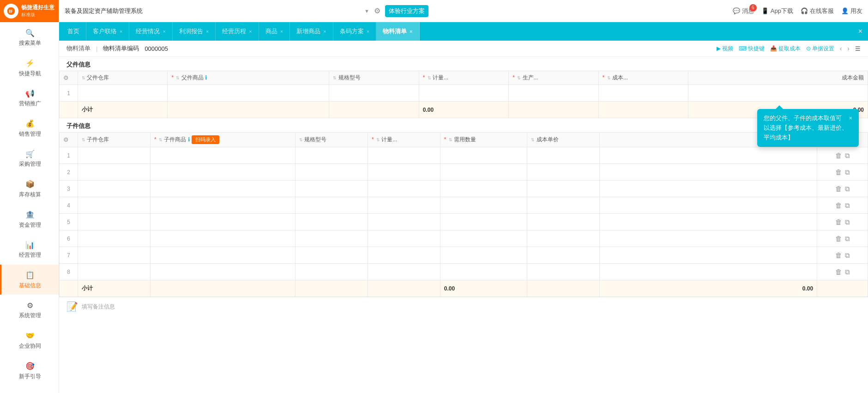 This screenshot has height=393, width=868. Describe the element at coordinates (237, 31) in the screenshot. I see `tab-history: 经营历程 ×` at that location.